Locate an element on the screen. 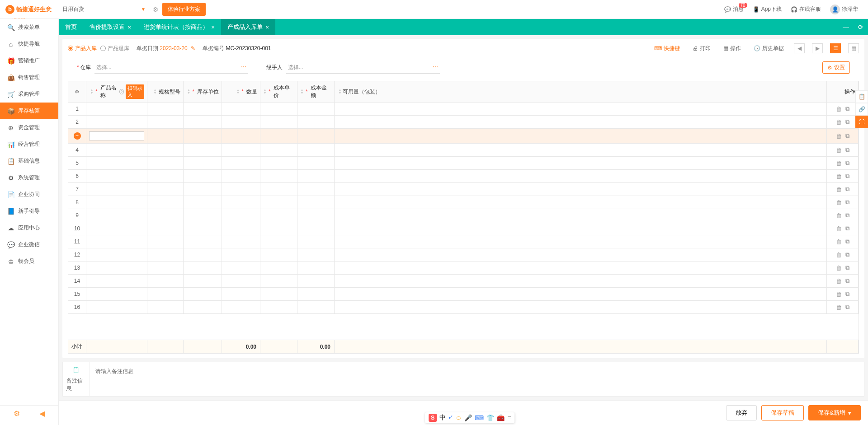 This screenshot has width=868, height=425. ime-mic-icon: 🎤 is located at coordinates (468, 418).